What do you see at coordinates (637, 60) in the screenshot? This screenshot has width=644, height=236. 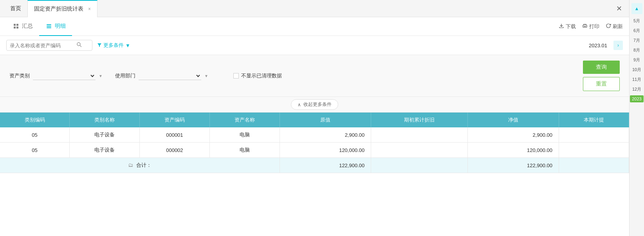 I see `sidebar-month-9: 9月` at bounding box center [637, 60].